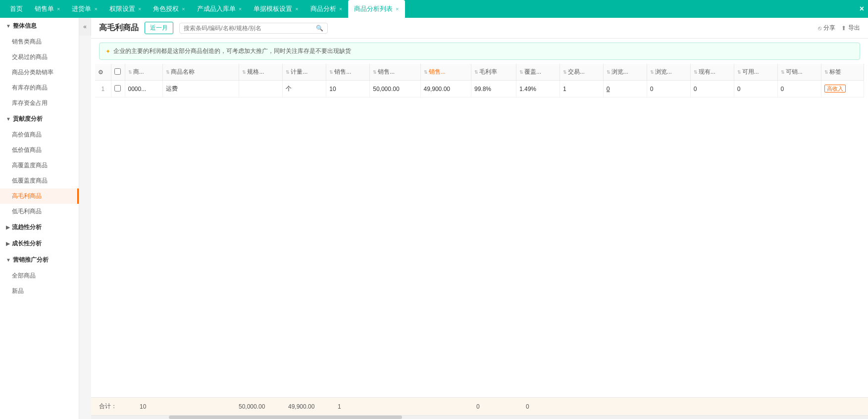  I want to click on time-filter-button: 近一月, so click(159, 28).